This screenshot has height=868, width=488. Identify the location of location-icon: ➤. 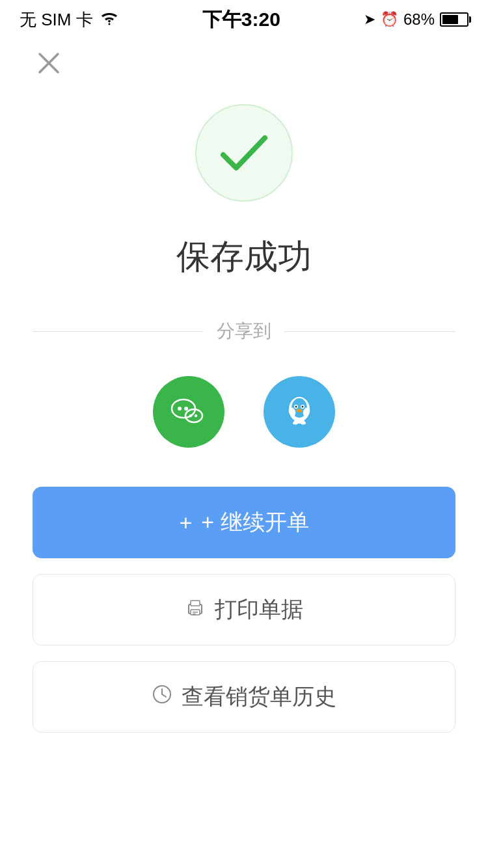
(370, 20).